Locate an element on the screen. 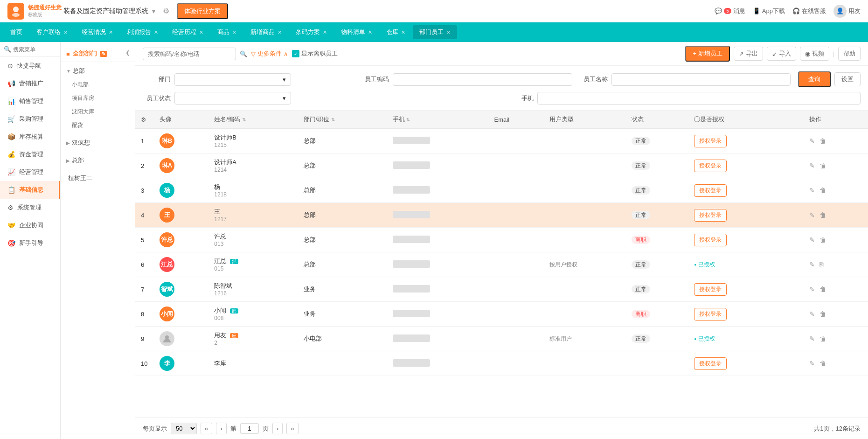 Image resolution: width=868 pixels, height=439 pixels. sidebar-item-shortcuts: ⊙ 快捷导航 is located at coordinates (30, 66).